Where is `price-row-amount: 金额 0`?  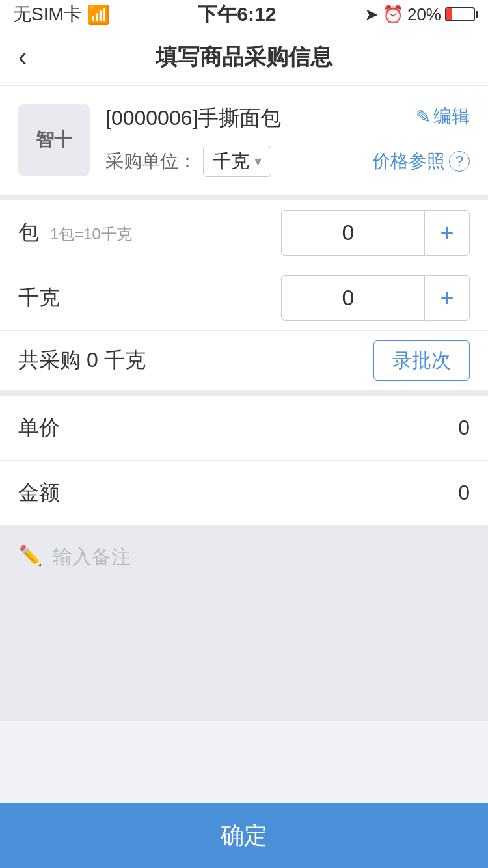
price-row-amount: 金额 0 is located at coordinates (244, 493).